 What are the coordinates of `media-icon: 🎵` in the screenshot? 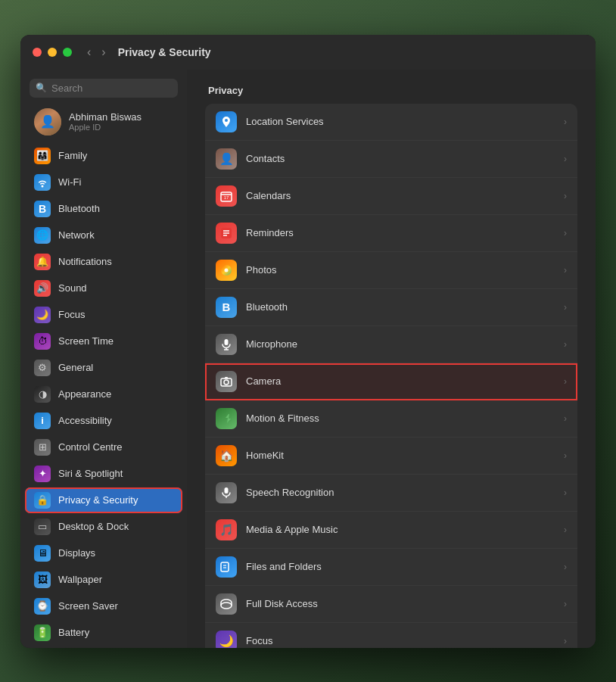 It's located at (226, 530).